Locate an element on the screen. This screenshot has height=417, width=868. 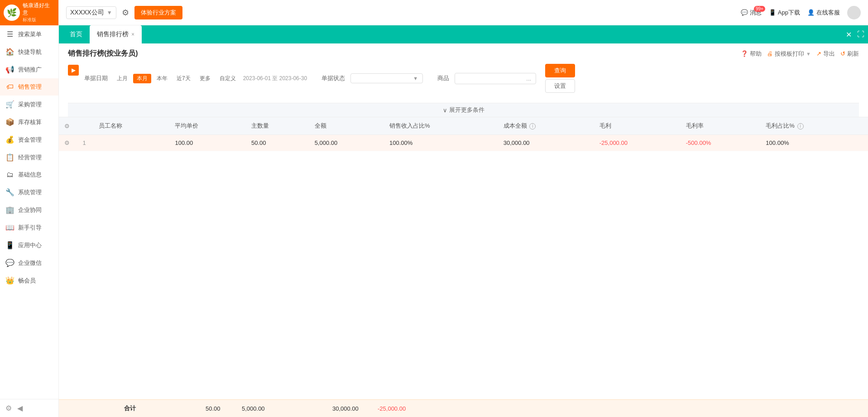
sidebar-item-wechat: 💬 企业微信 is located at coordinates (29, 263).